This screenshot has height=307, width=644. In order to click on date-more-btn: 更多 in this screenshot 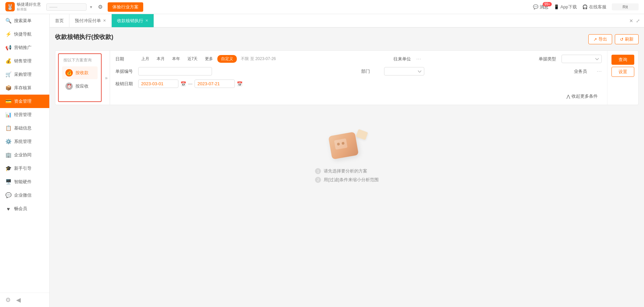, I will do `click(209, 59)`.